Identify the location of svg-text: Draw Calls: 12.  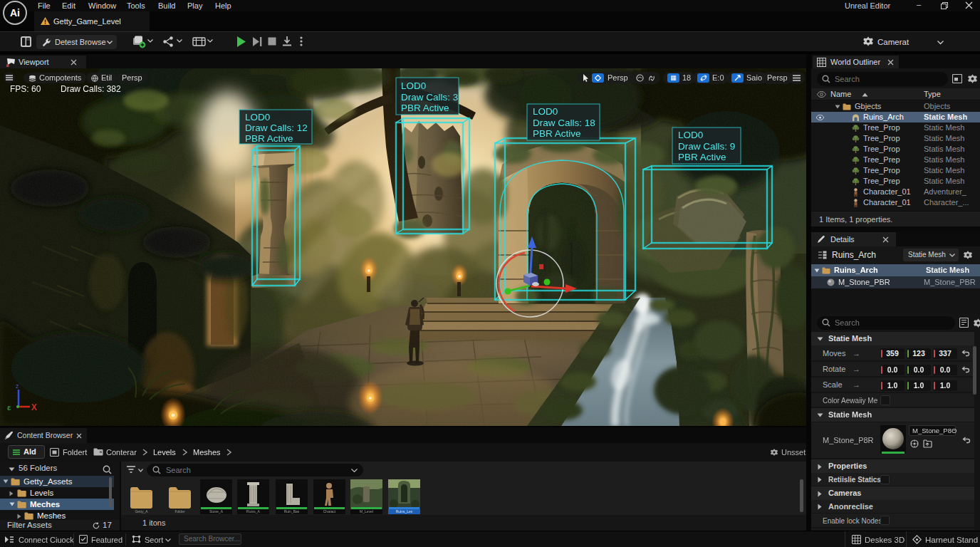
(276, 128).